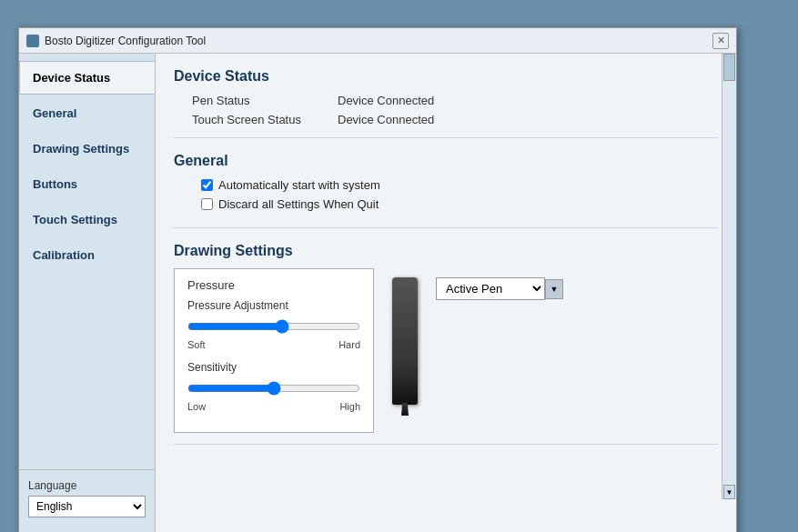  Describe the element at coordinates (87, 255) in the screenshot. I see `sidebar-item-calibration: Calibration` at that location.